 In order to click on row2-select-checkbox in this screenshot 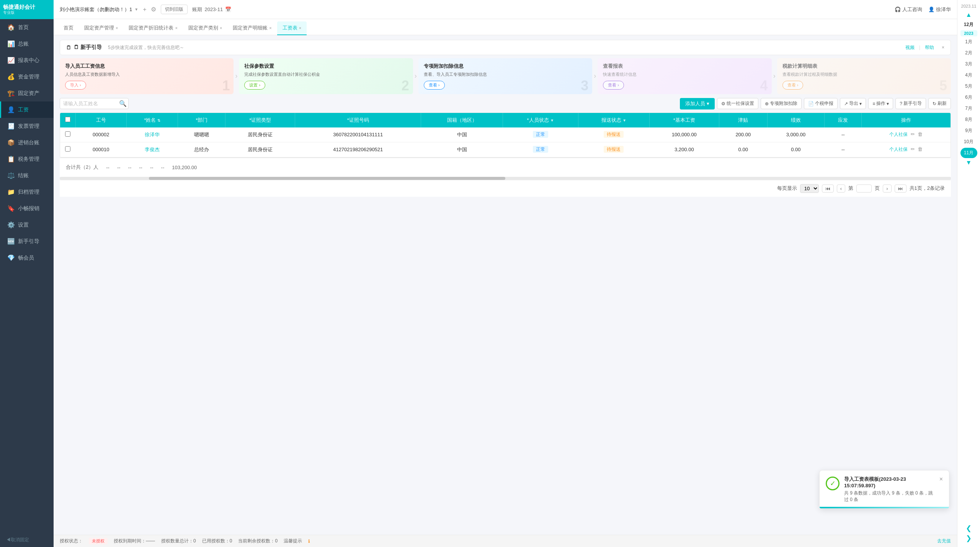, I will do `click(68, 149)`.